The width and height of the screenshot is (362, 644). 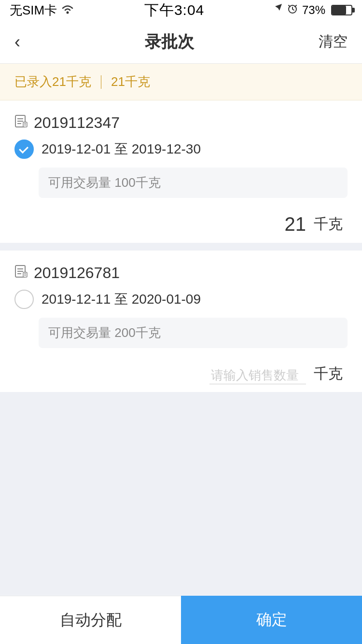 I want to click on batch-date-row-1: 2019-12-01 至 2019-12-30, so click(x=181, y=150).